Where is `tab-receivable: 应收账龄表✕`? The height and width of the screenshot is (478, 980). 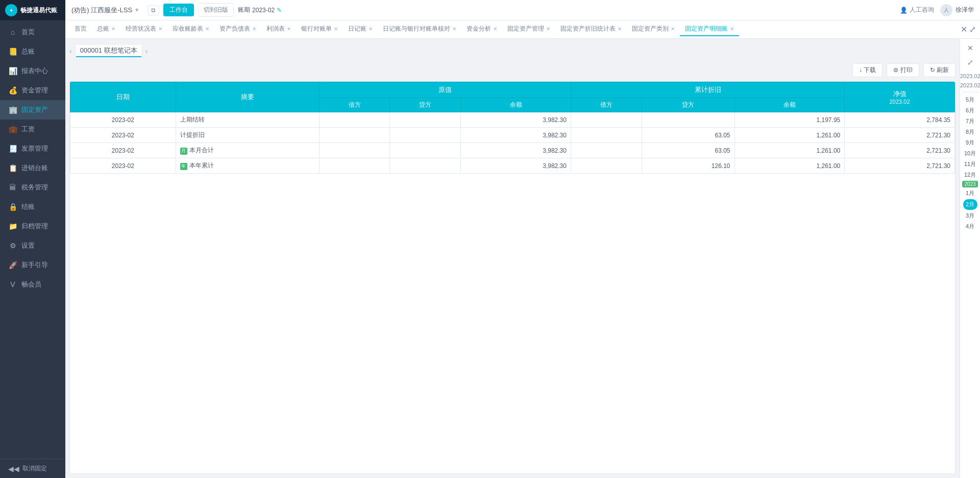 tab-receivable: 应收账龄表✕ is located at coordinates (191, 30).